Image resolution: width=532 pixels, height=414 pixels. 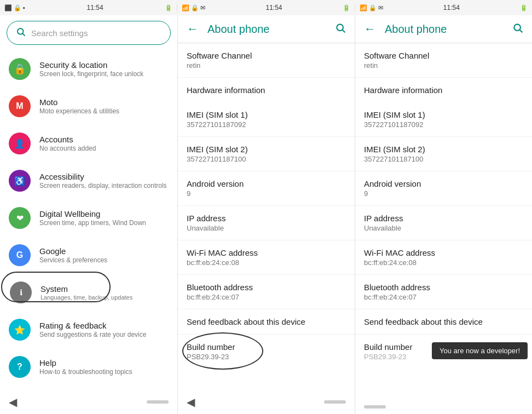 I want to click on home-indicator-right, so click(x=375, y=407).